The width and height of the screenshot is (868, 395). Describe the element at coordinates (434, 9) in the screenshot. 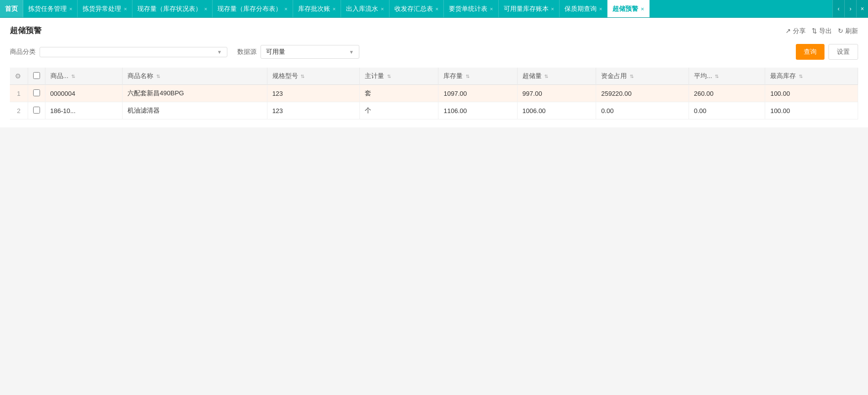

I see `top-navigation: 首页 拣货任务管理 × 拣货异常处理 × 现存量（库存状况表） × 现存量（库存…` at that location.